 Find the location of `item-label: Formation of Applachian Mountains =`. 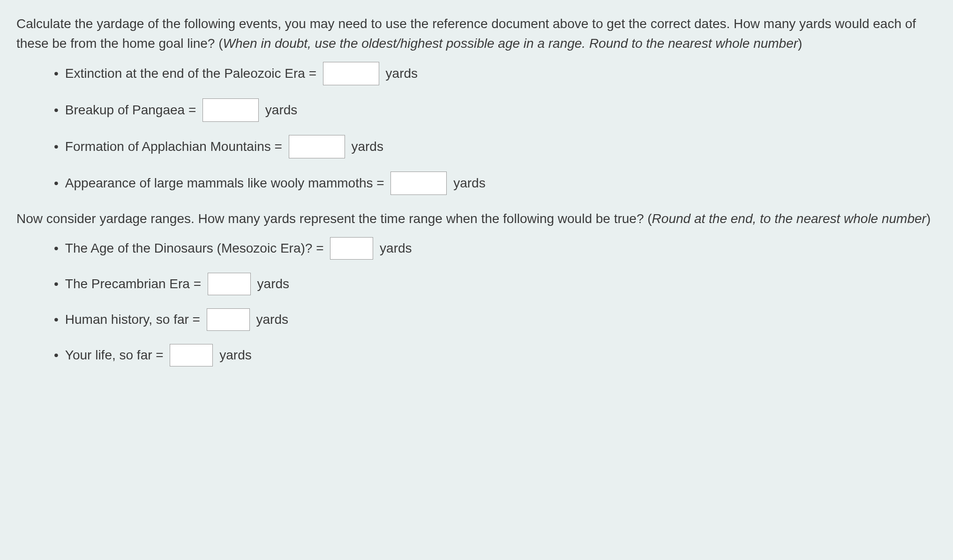

item-label: Formation of Applachian Mountains = is located at coordinates (175, 147).